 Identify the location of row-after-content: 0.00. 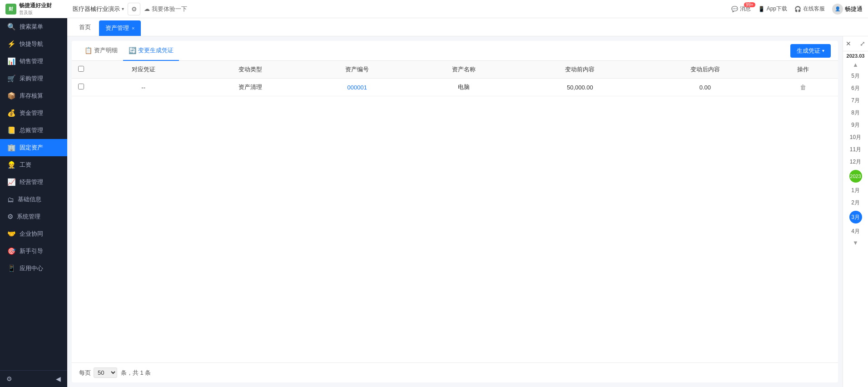
(705, 87).